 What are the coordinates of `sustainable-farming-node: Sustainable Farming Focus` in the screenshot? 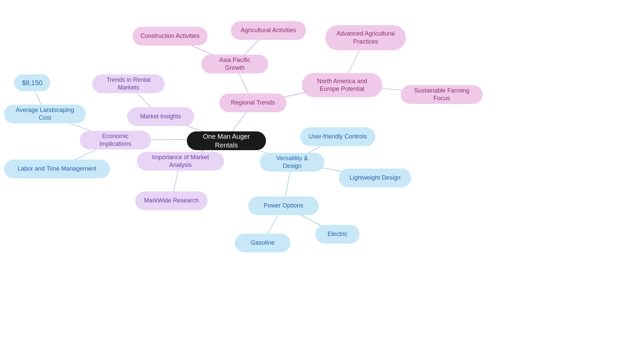 It's located at (442, 95).